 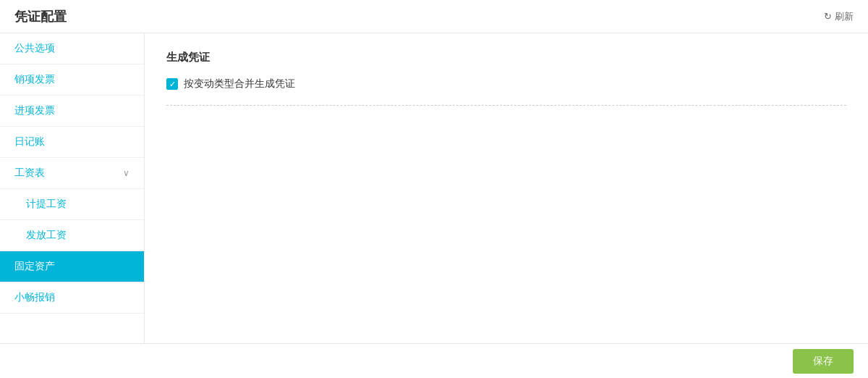 I want to click on sidebar-item-fixed-assets: 固定资产, so click(x=72, y=266).